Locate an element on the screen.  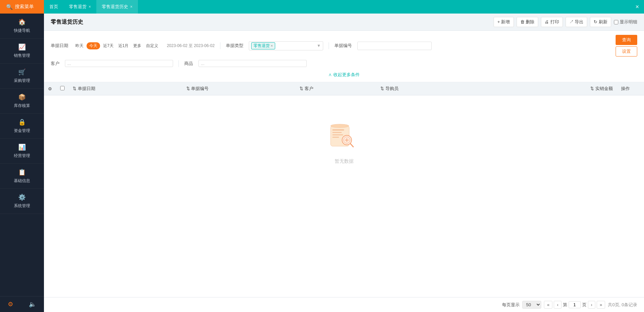
last-page-btn: » is located at coordinates (601, 305).